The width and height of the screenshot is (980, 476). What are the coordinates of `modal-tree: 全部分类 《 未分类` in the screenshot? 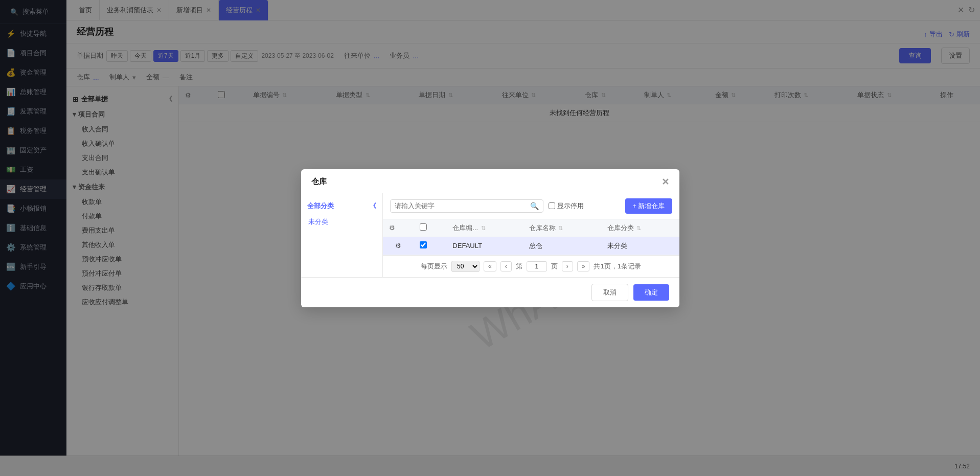 It's located at (342, 235).